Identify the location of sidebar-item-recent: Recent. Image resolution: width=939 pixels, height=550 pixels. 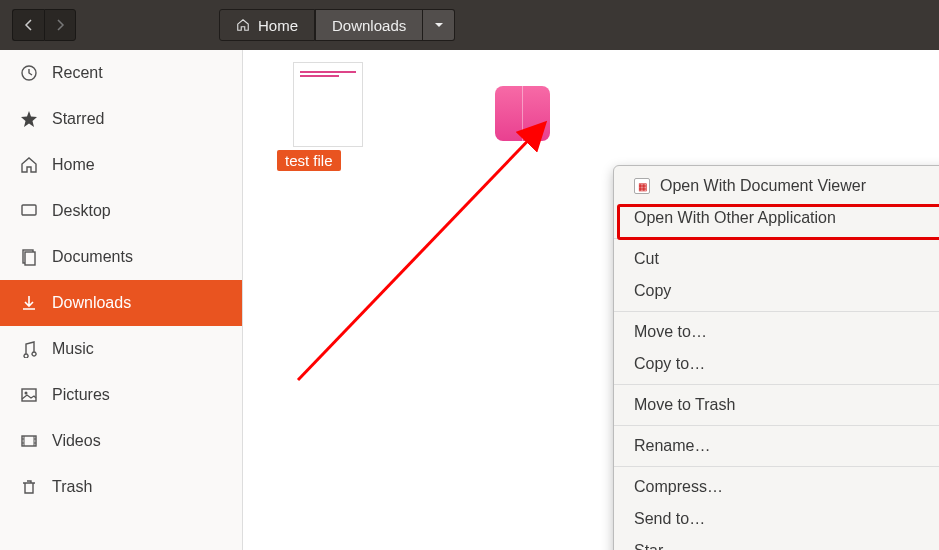
(121, 73).